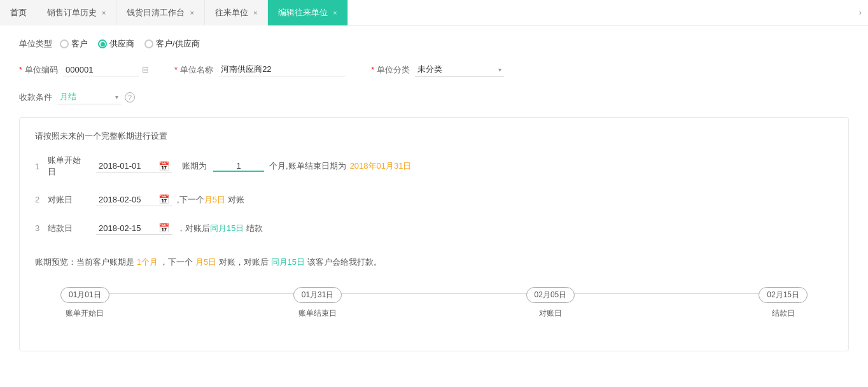  I want to click on payment-dropdown: 月结 ▾, so click(89, 97).